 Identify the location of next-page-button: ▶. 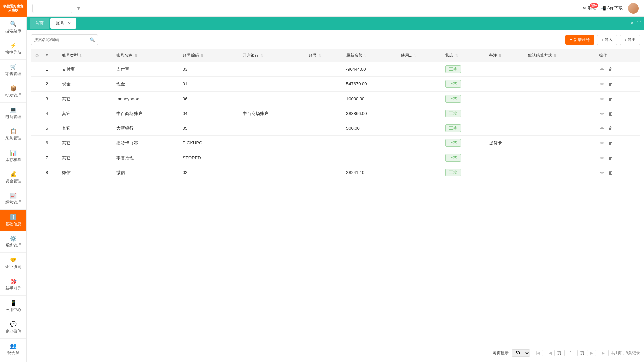
(592, 353).